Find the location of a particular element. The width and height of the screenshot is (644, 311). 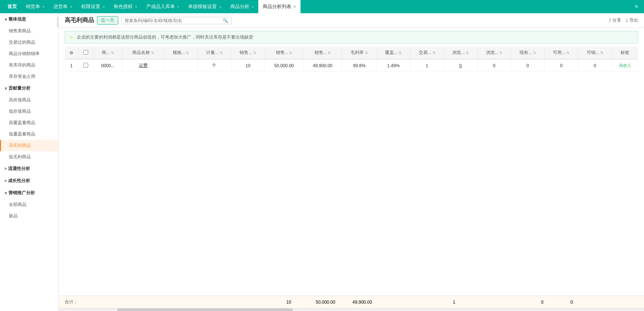

sidebar-group-贡献量分析: ∨贡献量分析 is located at coordinates (29, 88).